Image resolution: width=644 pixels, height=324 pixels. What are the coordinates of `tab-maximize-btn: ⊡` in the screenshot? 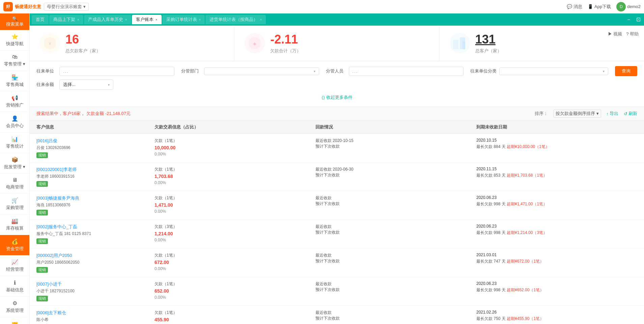 It's located at (638, 20).